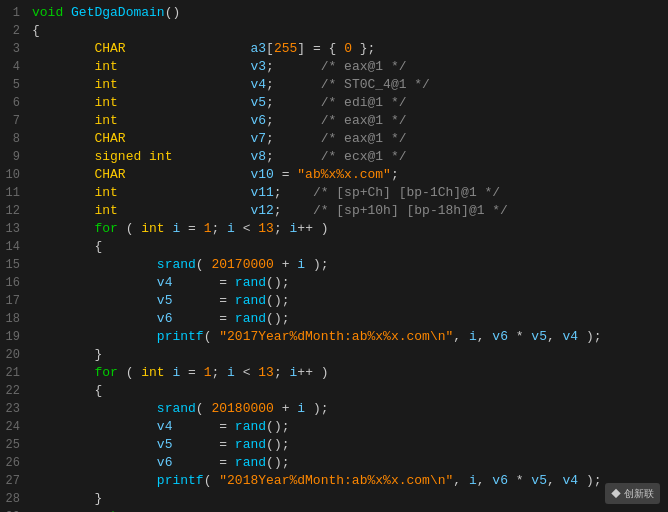 The width and height of the screenshot is (668, 512). I want to click on num: 13, so click(266, 228).